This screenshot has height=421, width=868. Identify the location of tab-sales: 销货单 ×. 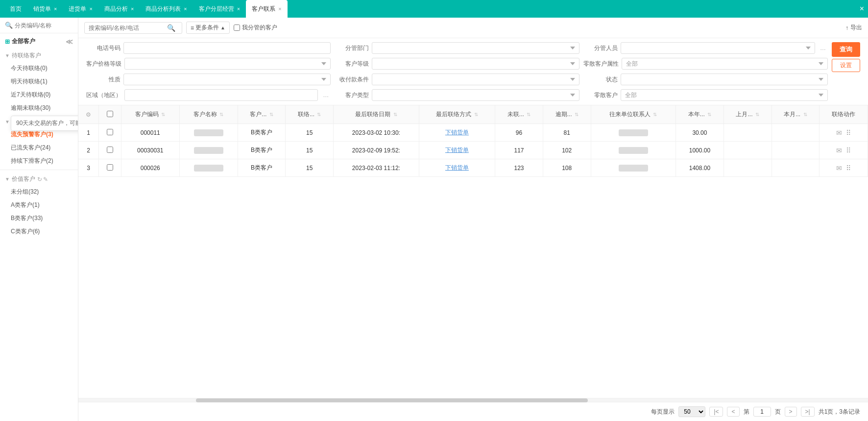
(45, 9).